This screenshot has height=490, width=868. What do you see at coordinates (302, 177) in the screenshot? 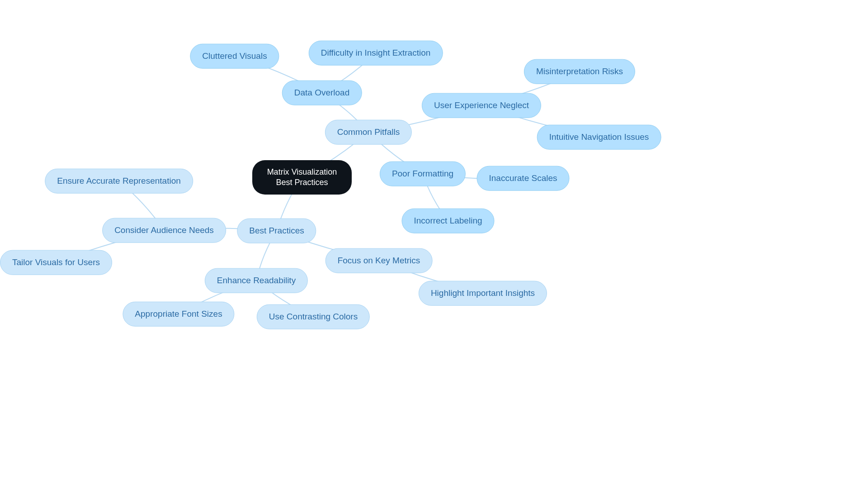
I see `node-root: Matrix Visualization Best Practices` at bounding box center [302, 177].